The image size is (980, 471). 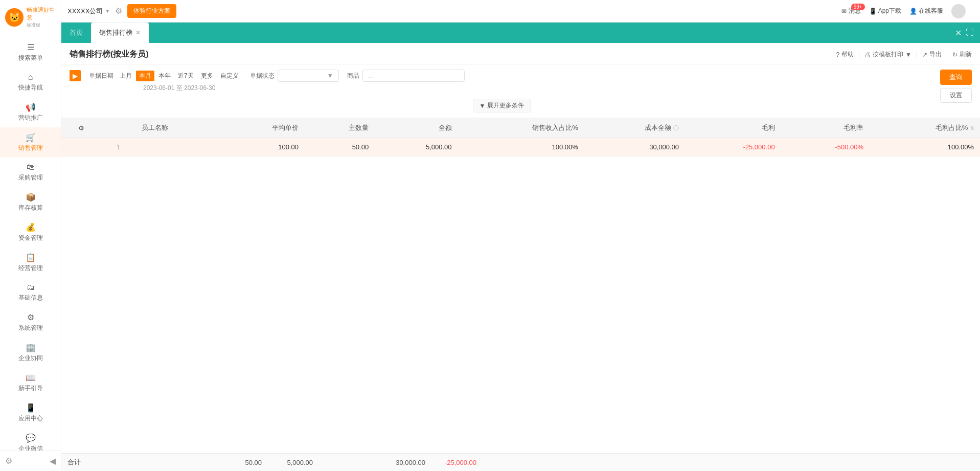 I want to click on sidebar-item-label: 营销推广, so click(x=31, y=118).